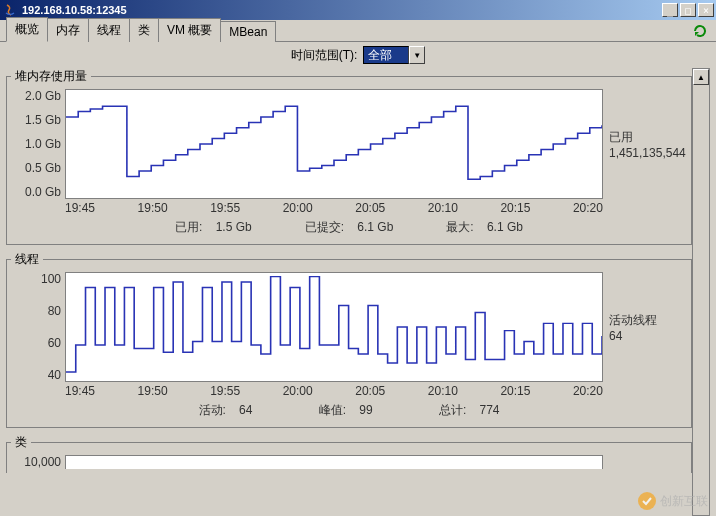 This screenshot has height=516, width=716. What do you see at coordinates (36, 375) in the screenshot?
I see `y-tick: 40` at bounding box center [36, 375].